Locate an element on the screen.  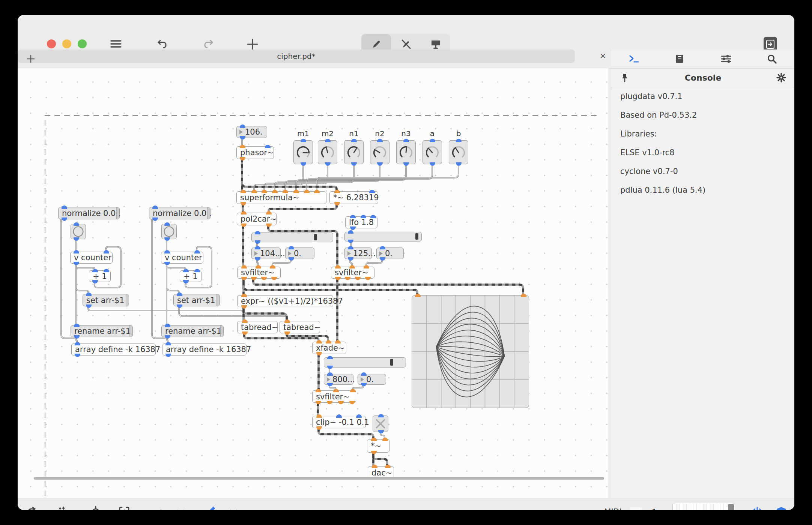
node-clip: clip~ -0.1 0.1 is located at coordinates (339, 422).